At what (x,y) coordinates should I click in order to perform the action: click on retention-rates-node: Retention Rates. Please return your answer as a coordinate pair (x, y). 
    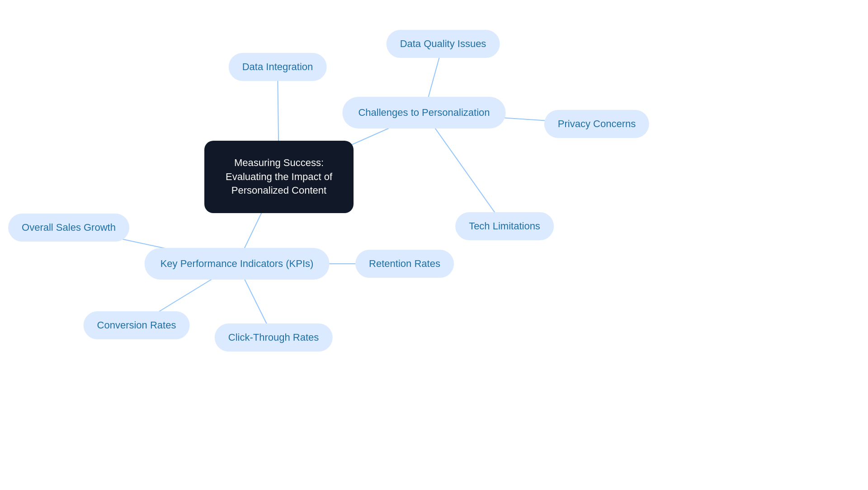
    Looking at the image, I should click on (405, 264).